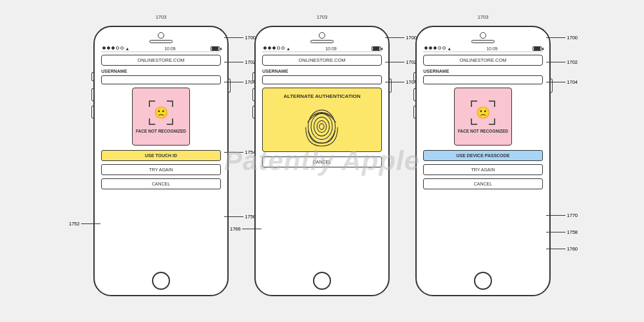 The width and height of the screenshot is (644, 322). Describe the element at coordinates (161, 170) in the screenshot. I see `try-again-btn-1: TRY AGAIN` at that location.